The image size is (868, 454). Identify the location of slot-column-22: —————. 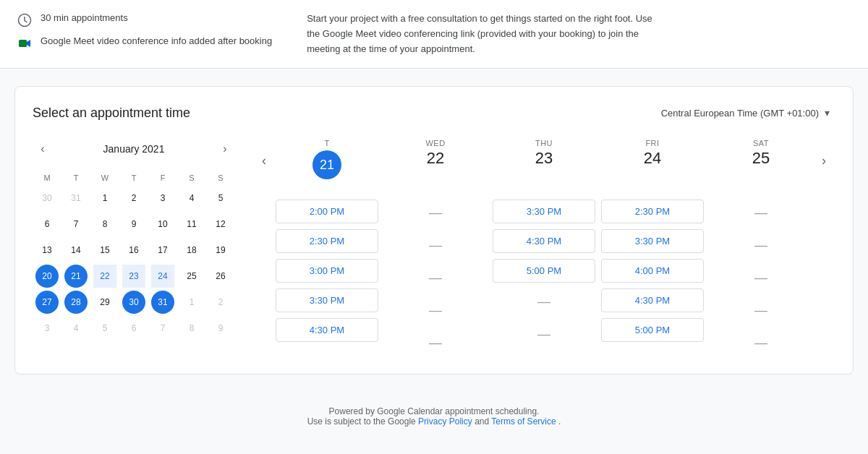
(435, 278).